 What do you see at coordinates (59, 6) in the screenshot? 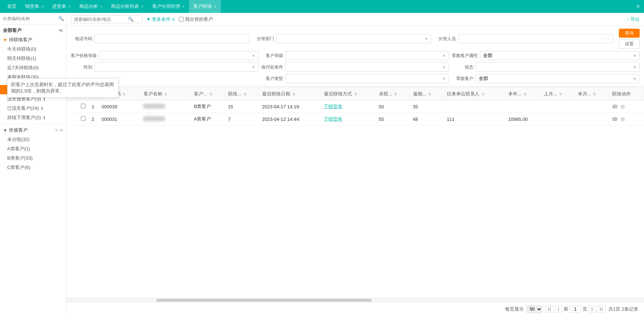
I see `nav-label-purchase: 进货单` at bounding box center [59, 6].